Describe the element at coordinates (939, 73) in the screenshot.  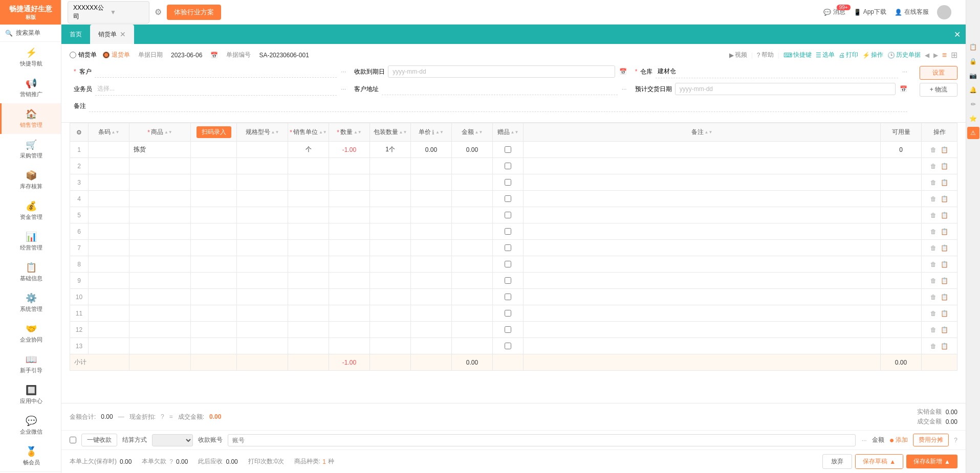
I see `setting-button: 设置` at that location.